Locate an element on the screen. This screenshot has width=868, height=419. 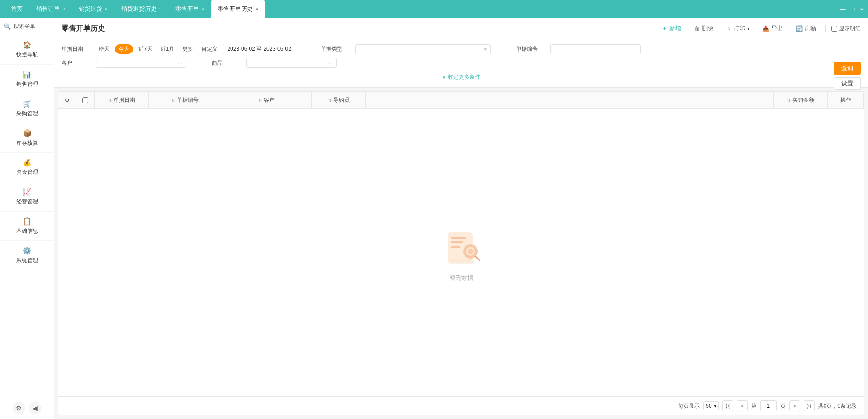
window-max-btn: □ is located at coordinates (853, 9).